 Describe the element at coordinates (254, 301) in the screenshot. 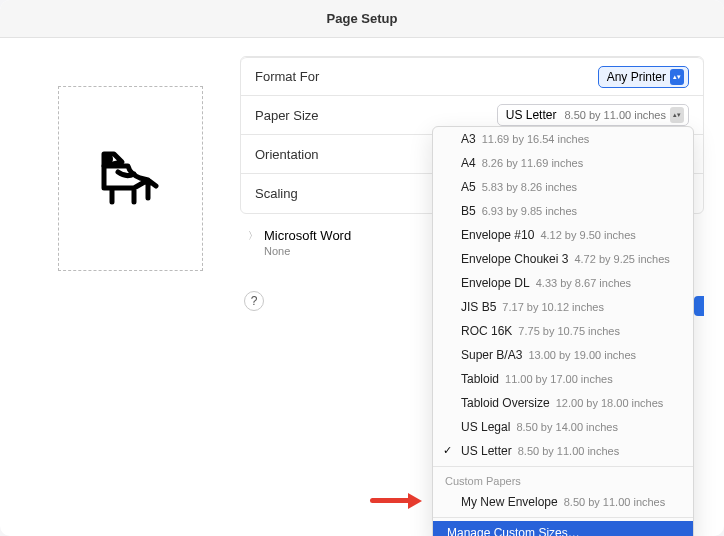

I see `help-button: ?` at that location.